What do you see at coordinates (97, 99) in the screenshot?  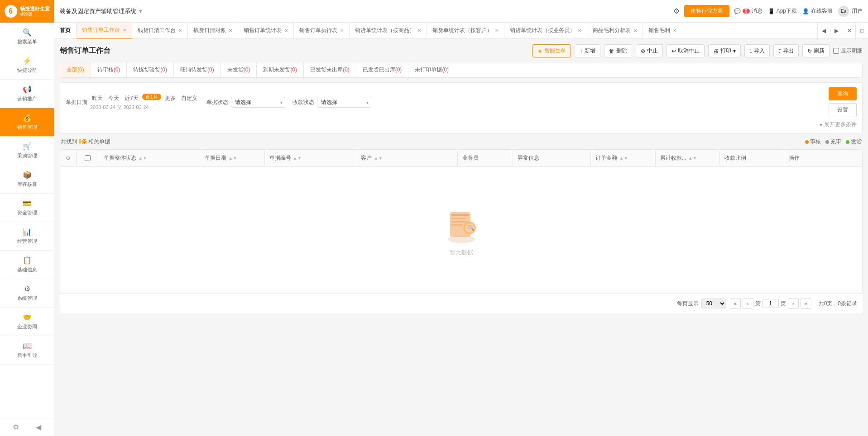 I see `date-shortcut-yesterday: 昨天` at bounding box center [97, 99].